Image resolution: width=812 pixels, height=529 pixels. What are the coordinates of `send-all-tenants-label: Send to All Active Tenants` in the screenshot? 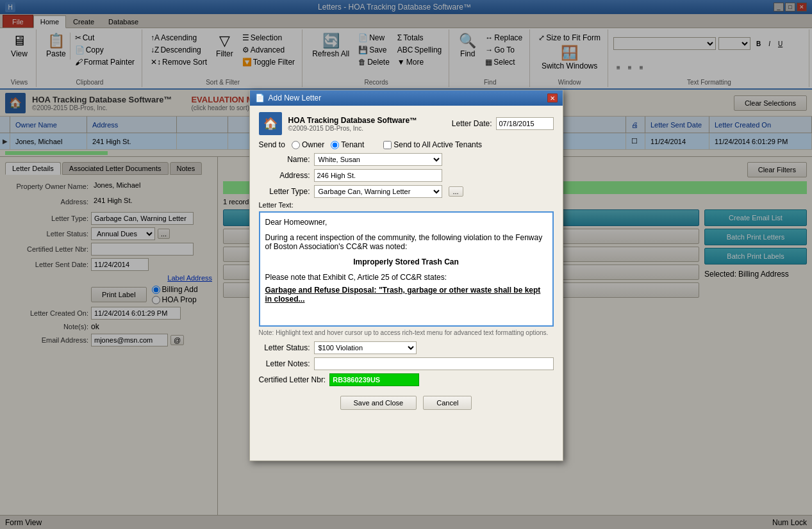 It's located at (433, 145).